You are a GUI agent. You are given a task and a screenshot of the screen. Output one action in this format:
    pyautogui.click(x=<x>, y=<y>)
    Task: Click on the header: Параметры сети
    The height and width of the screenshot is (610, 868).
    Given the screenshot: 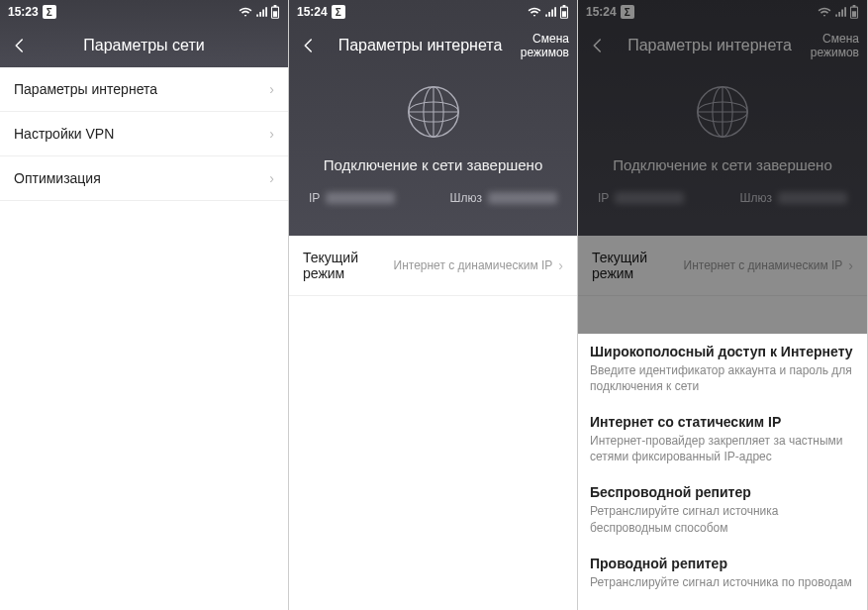 What is the action you would take?
    pyautogui.click(x=145, y=46)
    